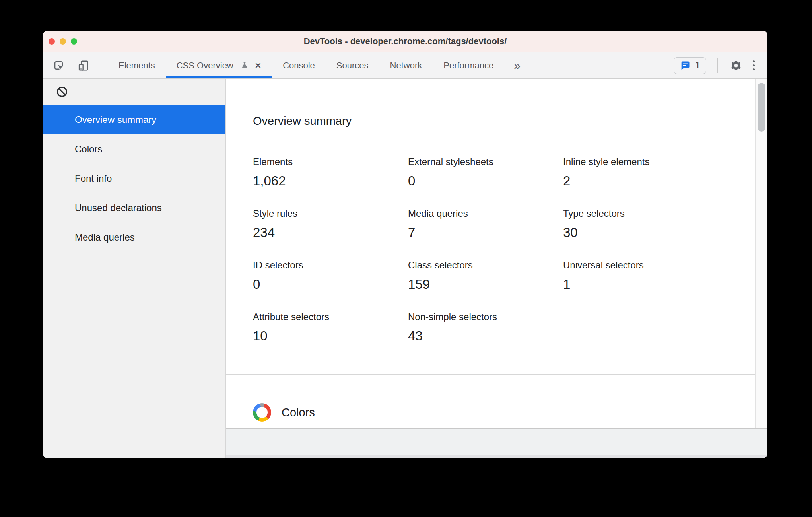  What do you see at coordinates (330, 173) in the screenshot?
I see `stat-elements: Elements1,062` at bounding box center [330, 173].